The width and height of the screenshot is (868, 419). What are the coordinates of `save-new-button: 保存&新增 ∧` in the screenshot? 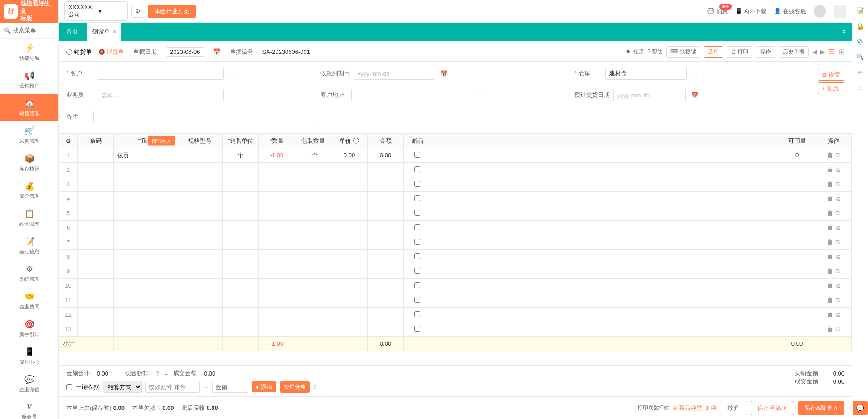 It's located at (821, 408).